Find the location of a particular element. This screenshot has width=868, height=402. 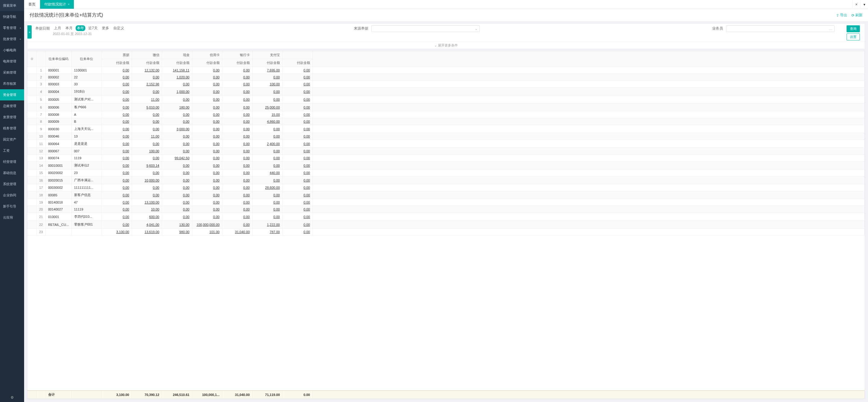

cell: 25,000.00 is located at coordinates (268, 107).